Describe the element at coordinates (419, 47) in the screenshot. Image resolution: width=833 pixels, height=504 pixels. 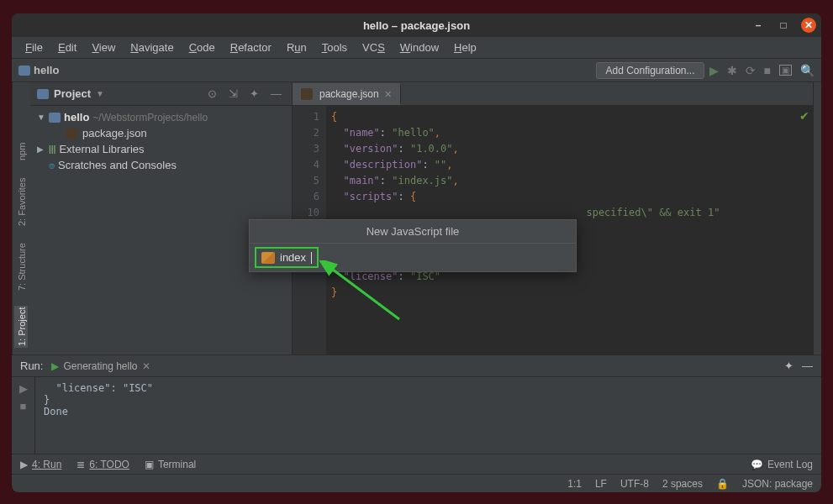
I see `menu-window: Window` at that location.